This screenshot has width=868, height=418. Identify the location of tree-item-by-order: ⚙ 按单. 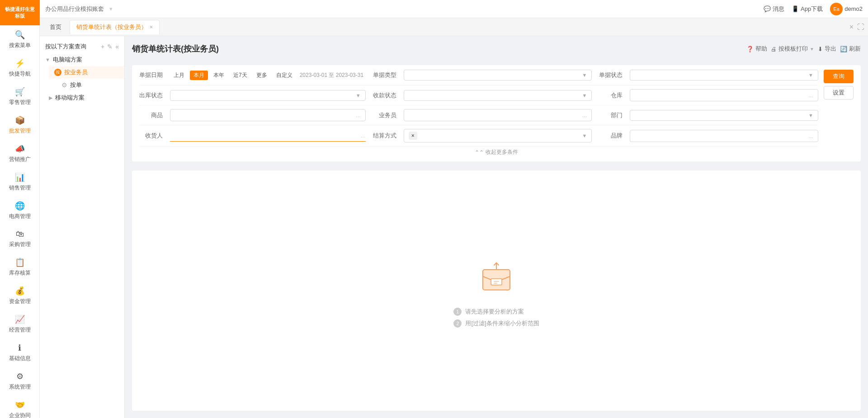
(87, 85).